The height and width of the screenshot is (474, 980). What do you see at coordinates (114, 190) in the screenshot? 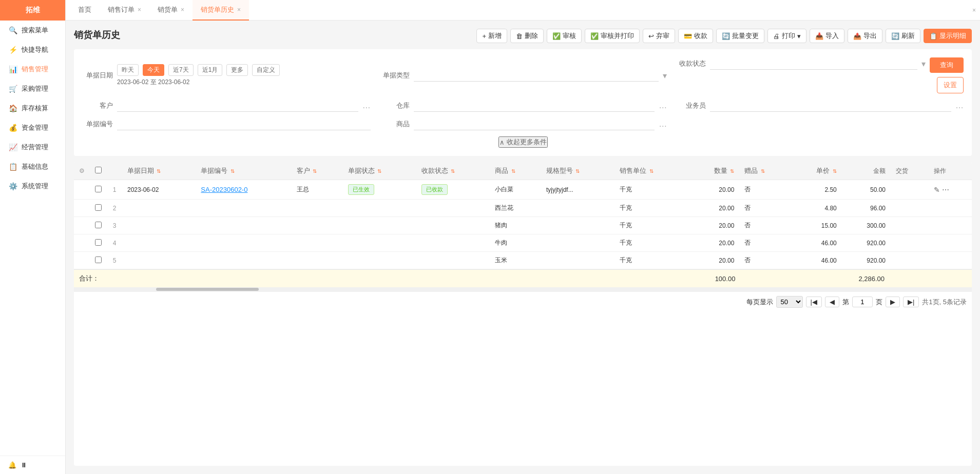
I see `row-num: 1` at bounding box center [114, 190].